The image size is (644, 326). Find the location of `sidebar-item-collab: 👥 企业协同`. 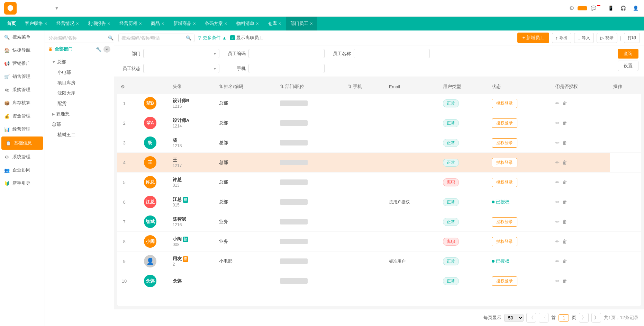

sidebar-item-collab: 👥 企业协同 is located at coordinates (22, 170).